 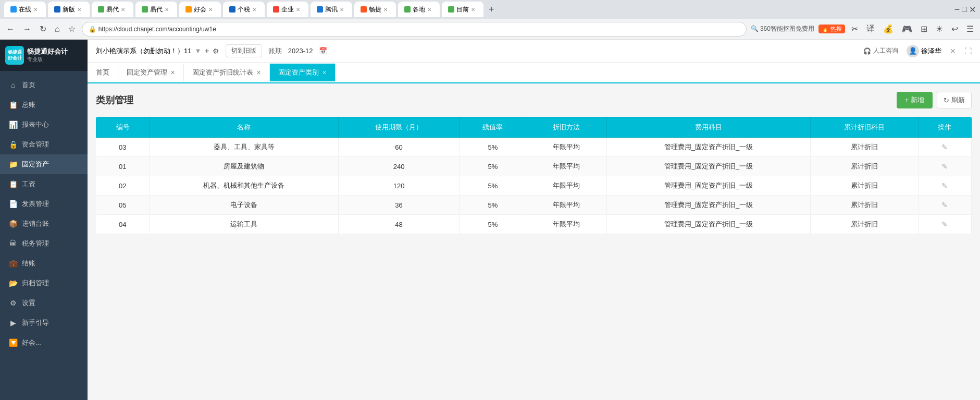 I want to click on top-expand-button: ⛶, so click(x=968, y=51).